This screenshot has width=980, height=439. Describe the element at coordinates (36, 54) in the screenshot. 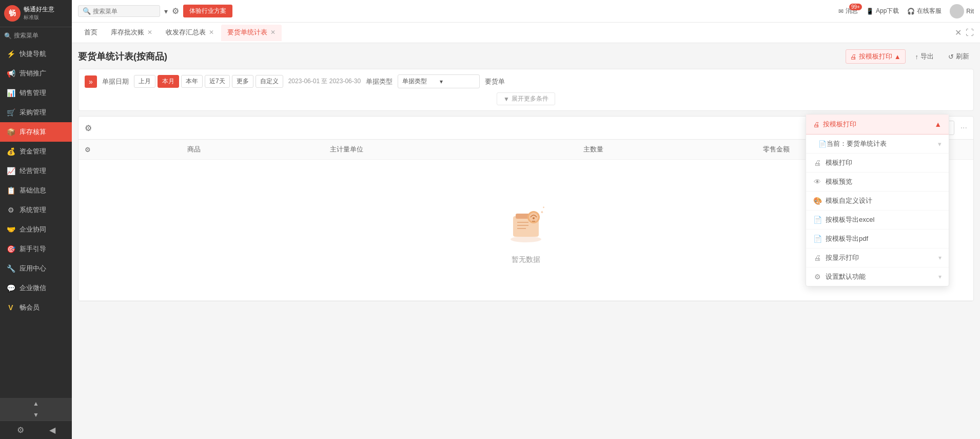

I see `sidebar-item-quick-nav: ⚡ 快捷导航` at that location.